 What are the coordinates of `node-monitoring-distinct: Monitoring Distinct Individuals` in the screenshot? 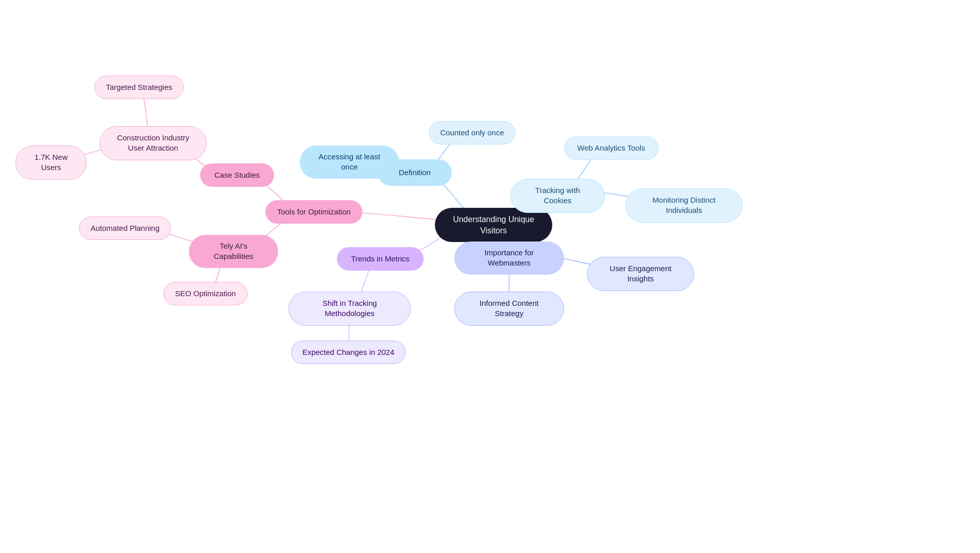 It's located at (684, 205).